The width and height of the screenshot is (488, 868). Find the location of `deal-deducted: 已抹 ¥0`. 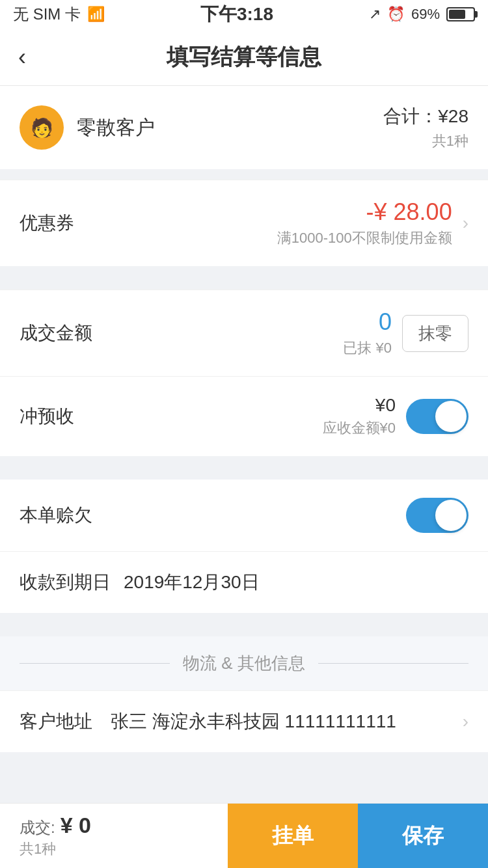

deal-deducted: 已抹 ¥0 is located at coordinates (367, 348).